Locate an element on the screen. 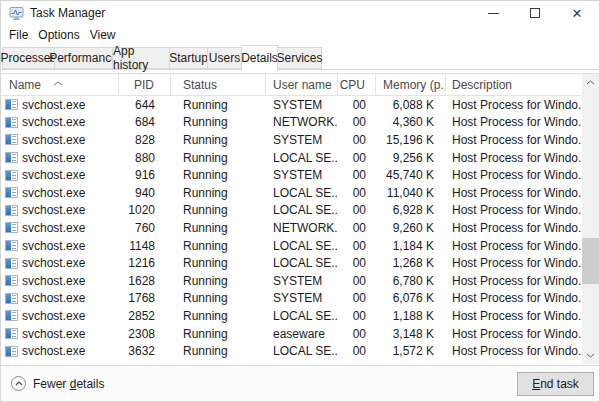 This screenshot has height=402, width=600. table-row: svchost.exe 940 Running LOCAL SE... 00 1… is located at coordinates (300, 193).